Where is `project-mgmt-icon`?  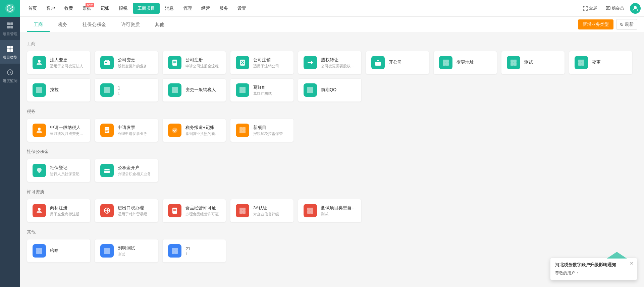
project-mgmt-icon is located at coordinates (10, 25).